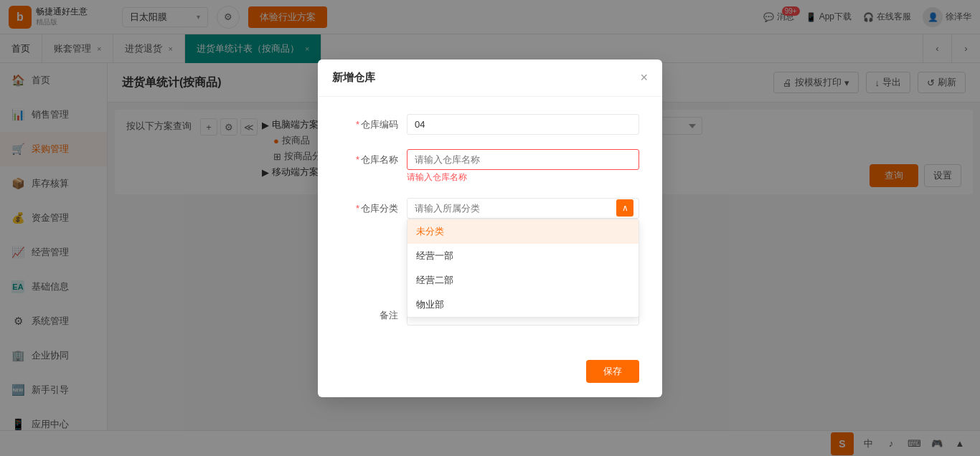  Describe the element at coordinates (523, 280) in the screenshot. I see `dropdown-item-dept2: 经营二部` at that location.